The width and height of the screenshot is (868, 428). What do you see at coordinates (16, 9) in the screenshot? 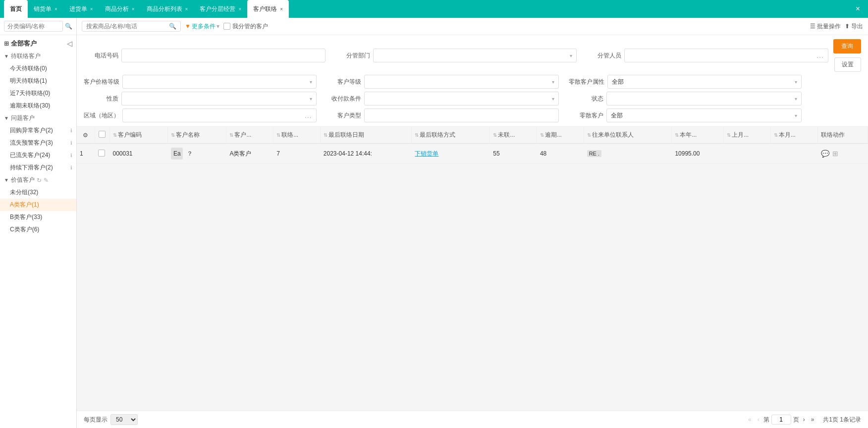
I see `nav-tab-home: 首页` at bounding box center [16, 9].